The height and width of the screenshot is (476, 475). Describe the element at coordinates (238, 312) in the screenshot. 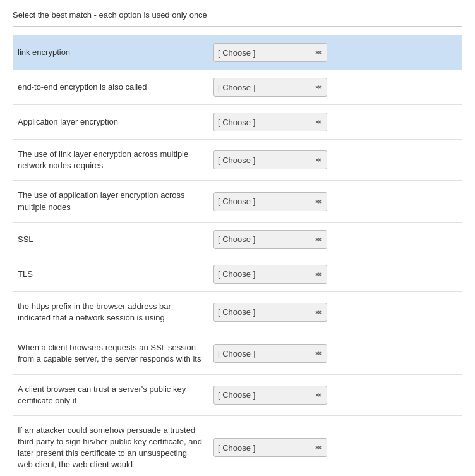

I see `match-row: the https prefix in the browser address …` at that location.